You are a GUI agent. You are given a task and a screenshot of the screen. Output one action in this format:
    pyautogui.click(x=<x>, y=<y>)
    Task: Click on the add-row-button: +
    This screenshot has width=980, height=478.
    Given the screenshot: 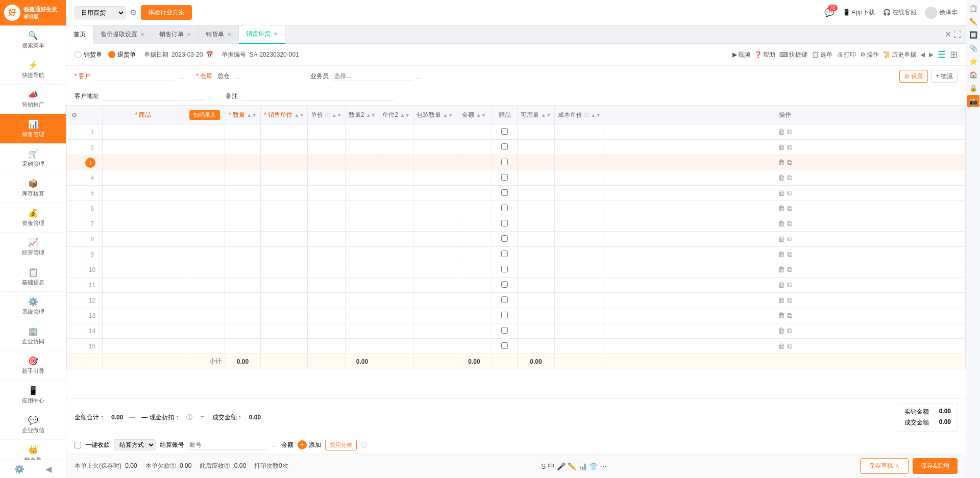 What is the action you would take?
    pyautogui.click(x=90, y=163)
    